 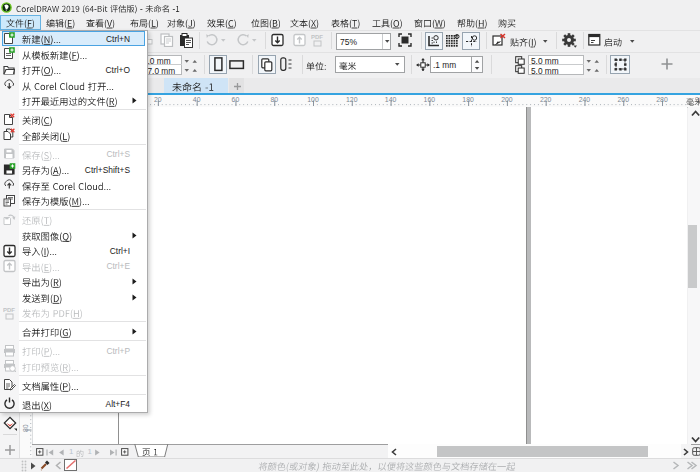 I want to click on svg-text: 220, so click(x=545, y=100).